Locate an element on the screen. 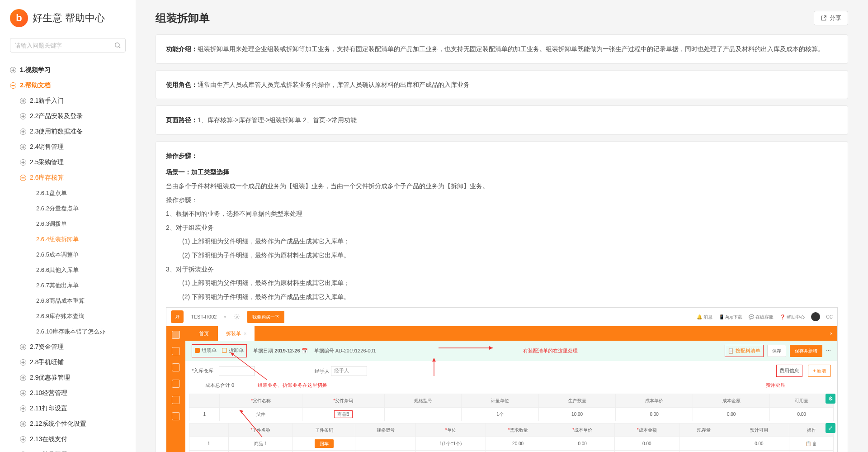  nav-l2-item: 2.5采购管理 is located at coordinates (68, 162).